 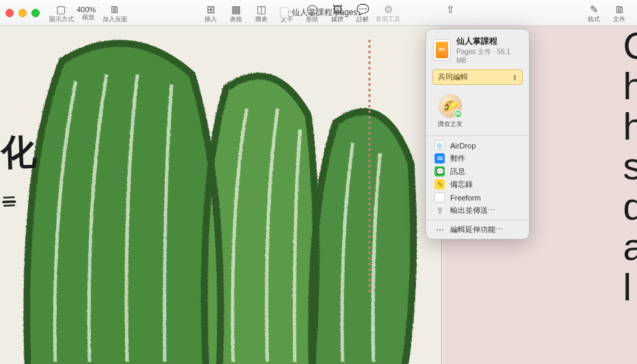 What do you see at coordinates (515, 77) in the screenshot?
I see `updown-chevron-icon: ▲▼` at bounding box center [515, 77].